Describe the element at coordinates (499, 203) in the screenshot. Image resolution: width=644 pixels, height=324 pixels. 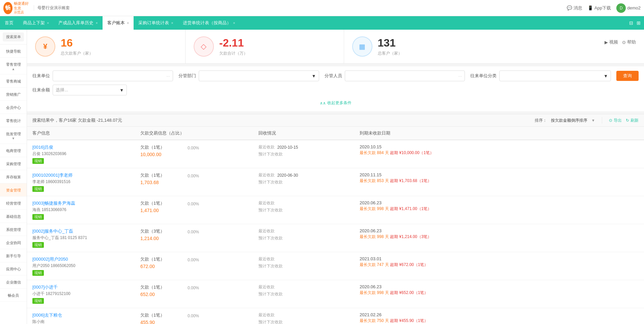
I see `due-date-value: 2020.06.23` at that location.